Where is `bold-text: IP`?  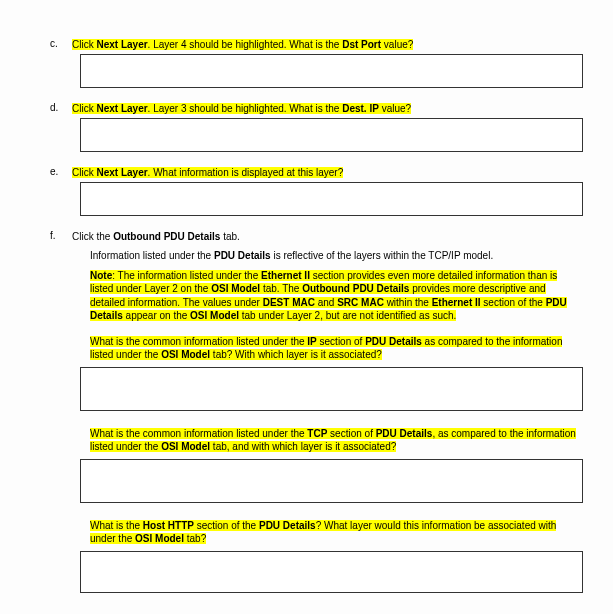 bold-text: IP is located at coordinates (312, 342).